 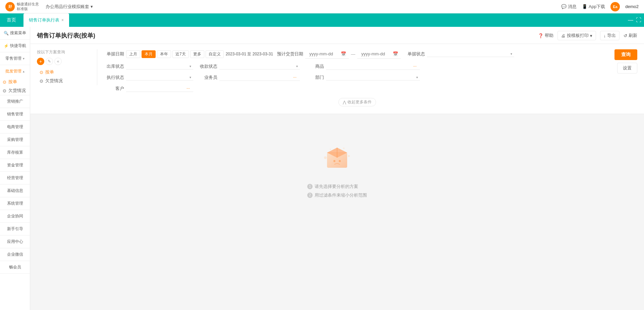 What do you see at coordinates (15, 267) in the screenshot?
I see `sidebar-item-member: 畅会员` at bounding box center [15, 267].